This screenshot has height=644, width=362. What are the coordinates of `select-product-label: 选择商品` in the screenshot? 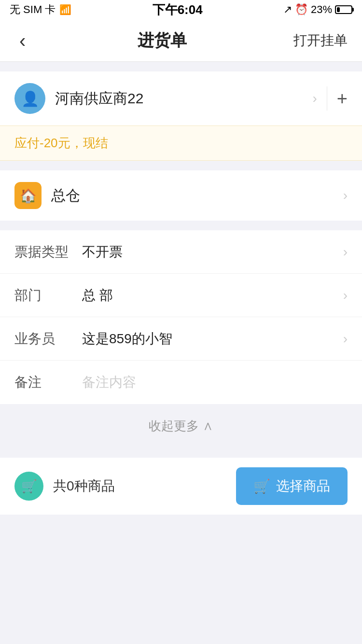 It's located at (303, 486).